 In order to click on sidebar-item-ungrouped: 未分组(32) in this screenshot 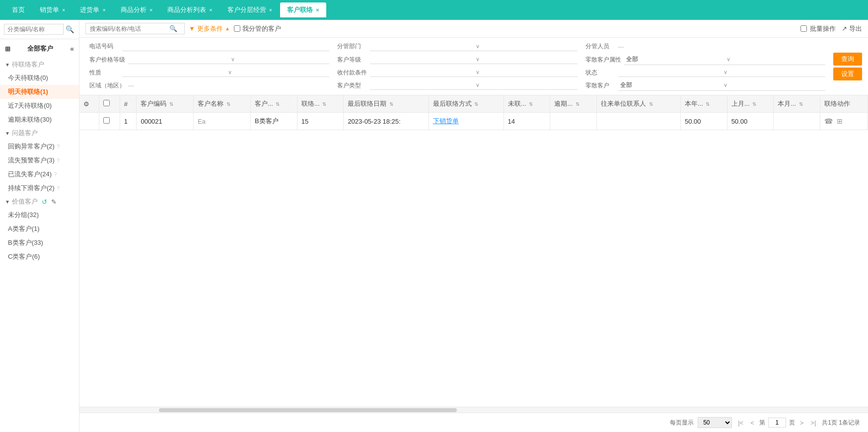, I will do `click(40, 215)`.